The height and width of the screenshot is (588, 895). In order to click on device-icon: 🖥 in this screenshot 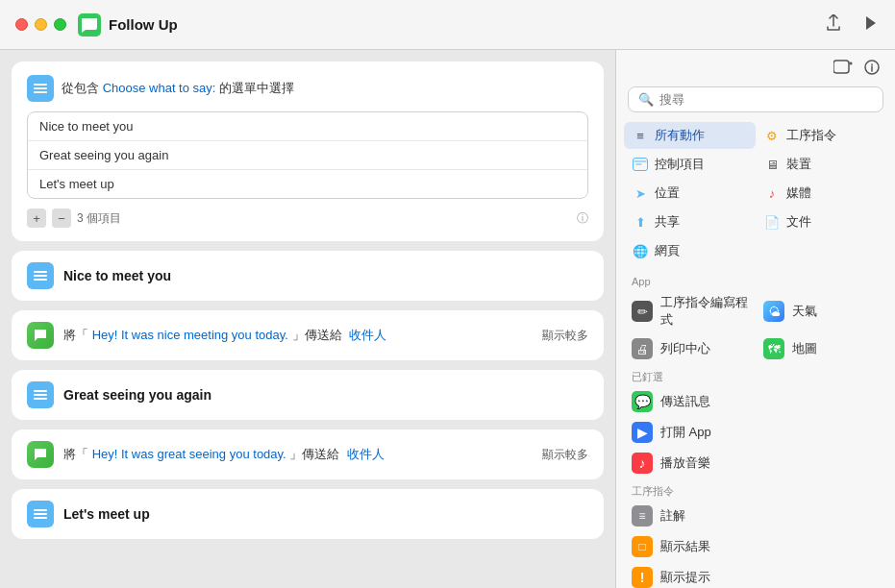, I will do `click(772, 164)`.